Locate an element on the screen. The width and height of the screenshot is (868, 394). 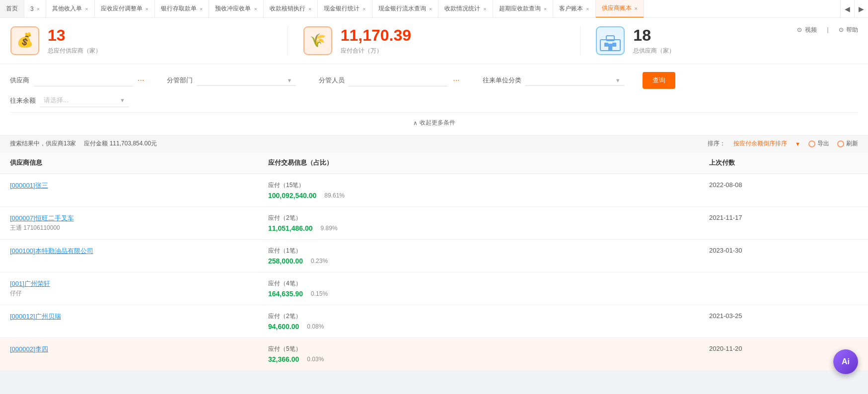
person-filter-label: 分管人员 is located at coordinates (332, 80).